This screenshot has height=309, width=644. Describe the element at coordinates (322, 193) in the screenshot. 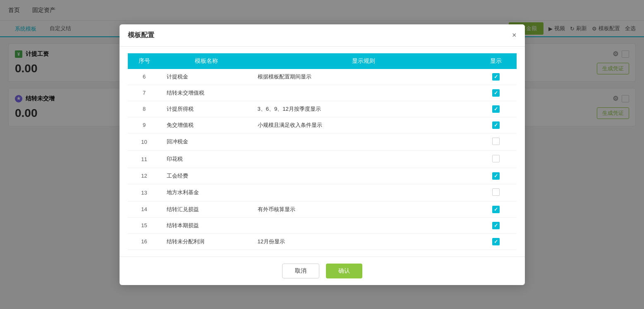

I see `table-row: 13地方水利基金` at that location.